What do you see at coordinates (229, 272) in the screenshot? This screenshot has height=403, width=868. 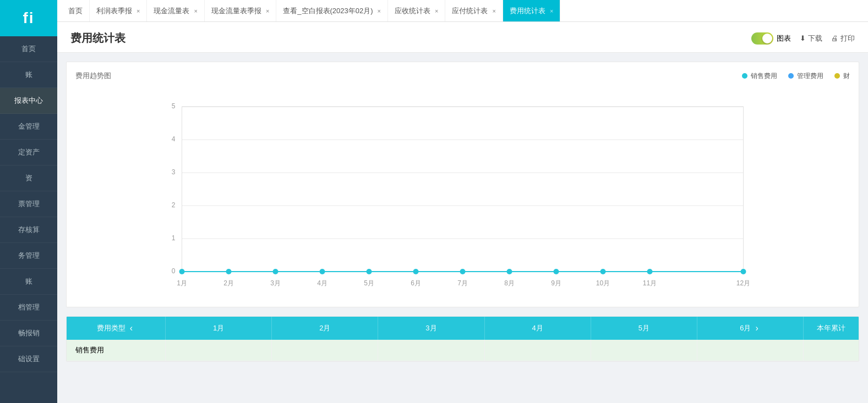 I see `data-point-feb` at bounding box center [229, 272].